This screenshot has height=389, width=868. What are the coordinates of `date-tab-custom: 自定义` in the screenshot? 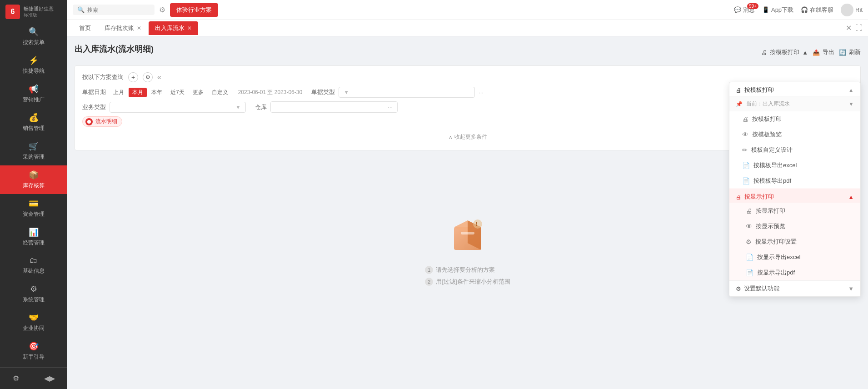 It's located at (220, 93).